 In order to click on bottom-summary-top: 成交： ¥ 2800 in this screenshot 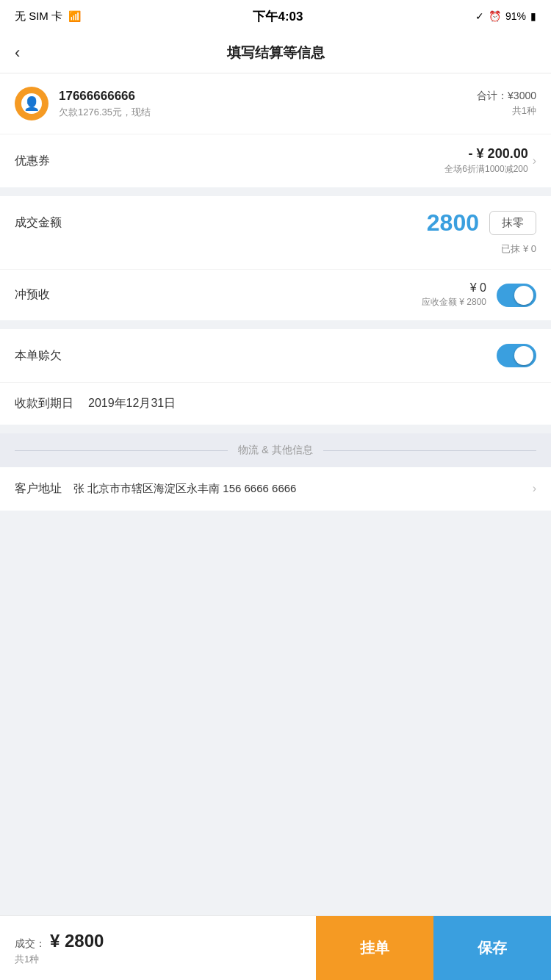, I will do `click(158, 941)`.